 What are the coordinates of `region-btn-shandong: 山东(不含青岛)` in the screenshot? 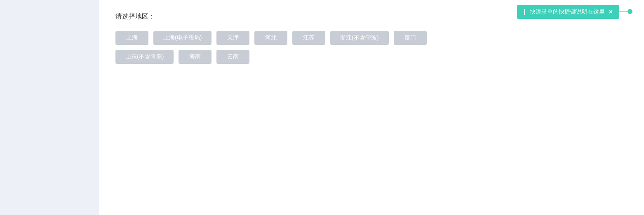 It's located at (144, 57).